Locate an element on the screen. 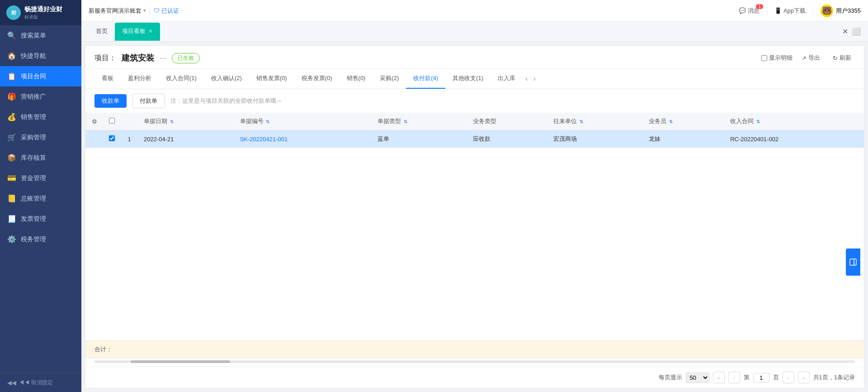  unpin-button: ◀◀ ◀◀ 取消固定 is located at coordinates (41, 382).